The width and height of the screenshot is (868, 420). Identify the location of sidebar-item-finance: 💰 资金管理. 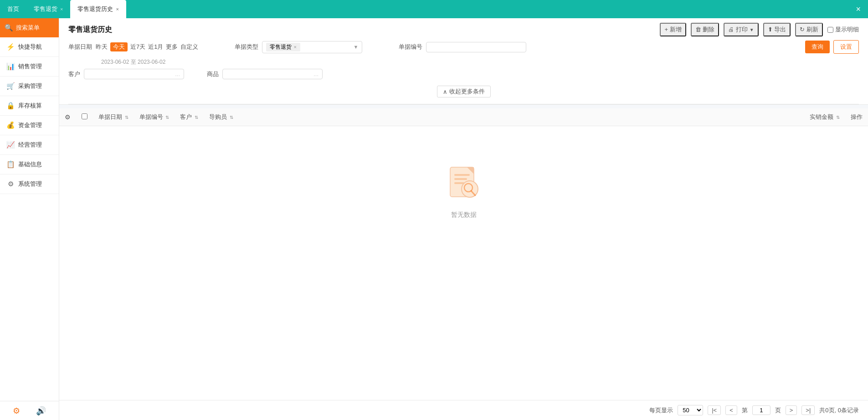
(29, 126).